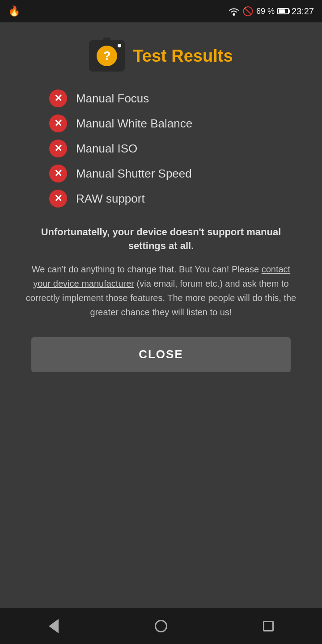 Image resolution: width=322 pixels, height=644 pixels. Describe the element at coordinates (107, 56) in the screenshot. I see `camera-question-mark: ?` at that location.